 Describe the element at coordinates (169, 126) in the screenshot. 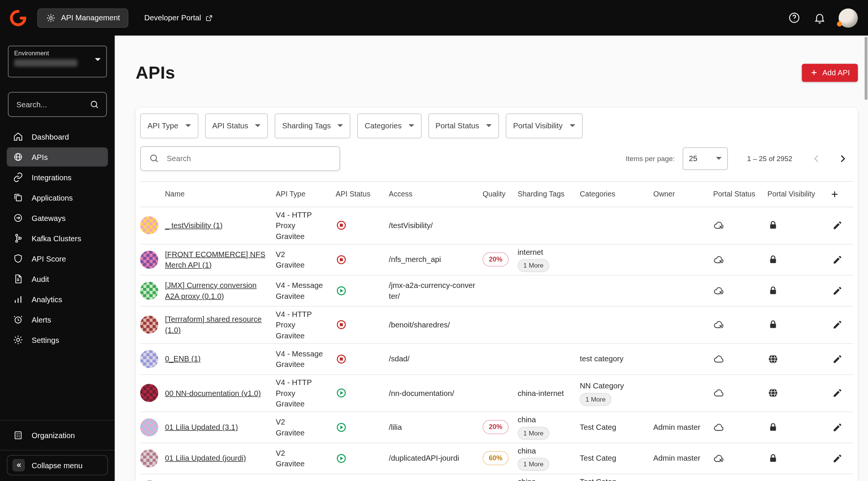

I see `filter-api-type: API Type` at that location.